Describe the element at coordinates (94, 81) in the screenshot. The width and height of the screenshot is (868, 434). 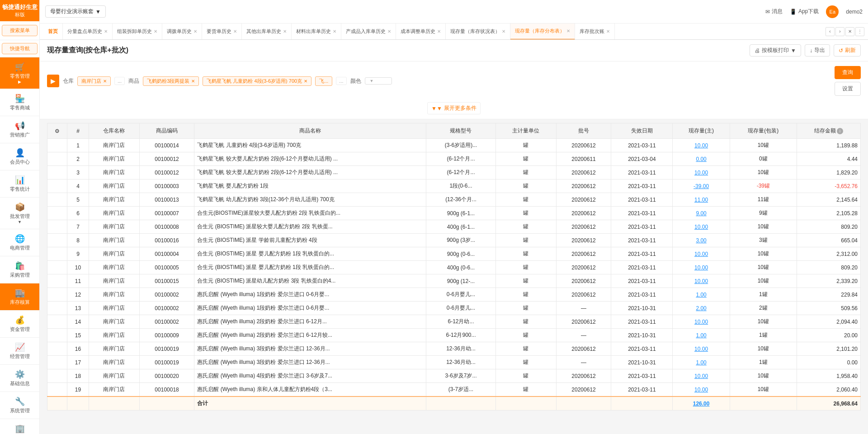
I see `warehouse-filter-tag: 南岸门店 ✕` at that location.